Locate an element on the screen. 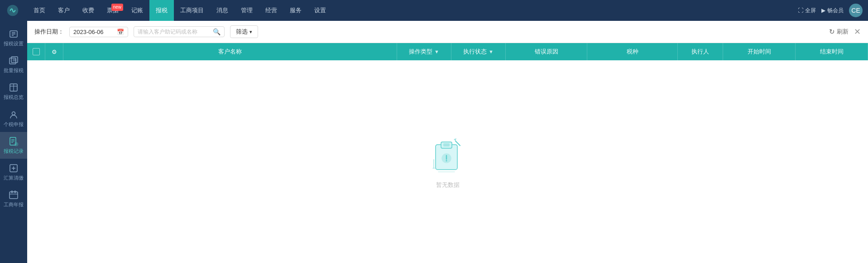  annual-report-icon is located at coordinates (14, 195).